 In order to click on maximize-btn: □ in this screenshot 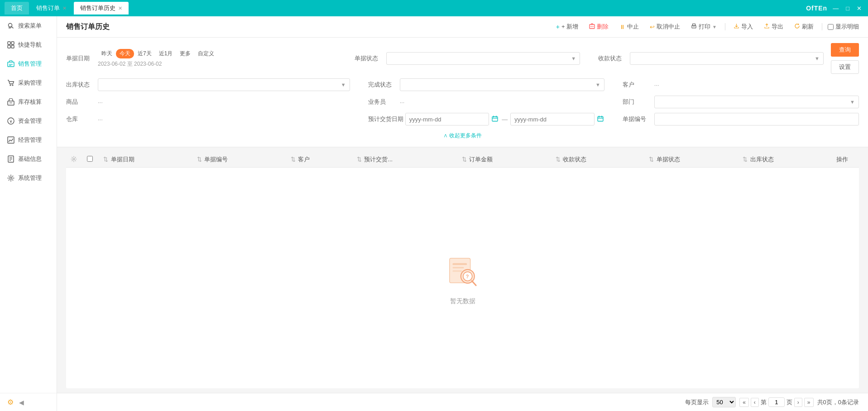, I will do `click(848, 8)`.